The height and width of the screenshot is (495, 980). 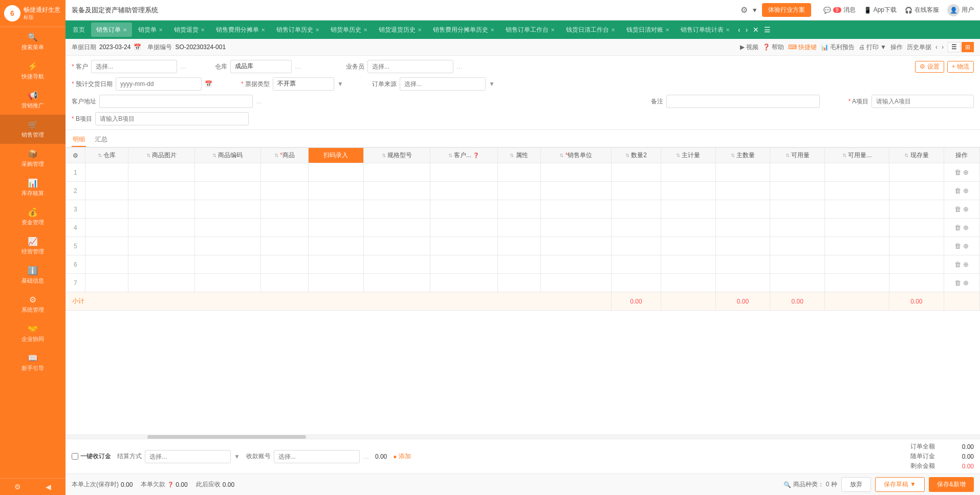 I want to click on notification-btn: 💬 9 消息, so click(x=839, y=10).